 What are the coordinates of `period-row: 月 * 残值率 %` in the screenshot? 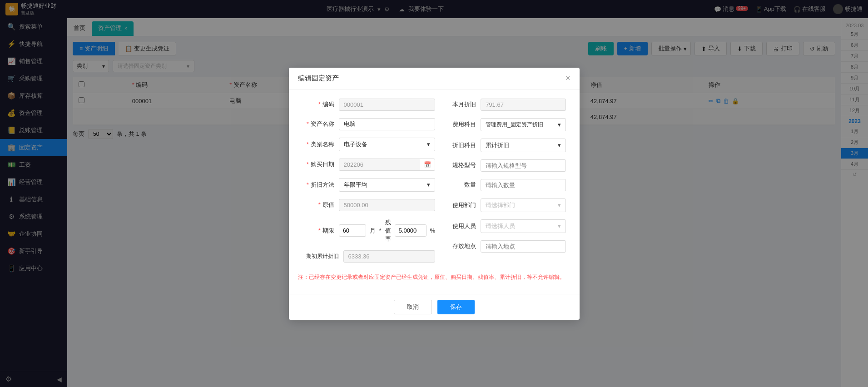 It's located at (387, 231).